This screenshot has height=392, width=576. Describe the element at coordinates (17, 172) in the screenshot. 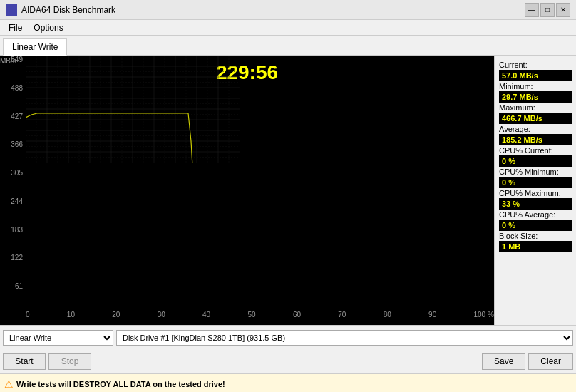

I see `y-label-305: 305` at that location.